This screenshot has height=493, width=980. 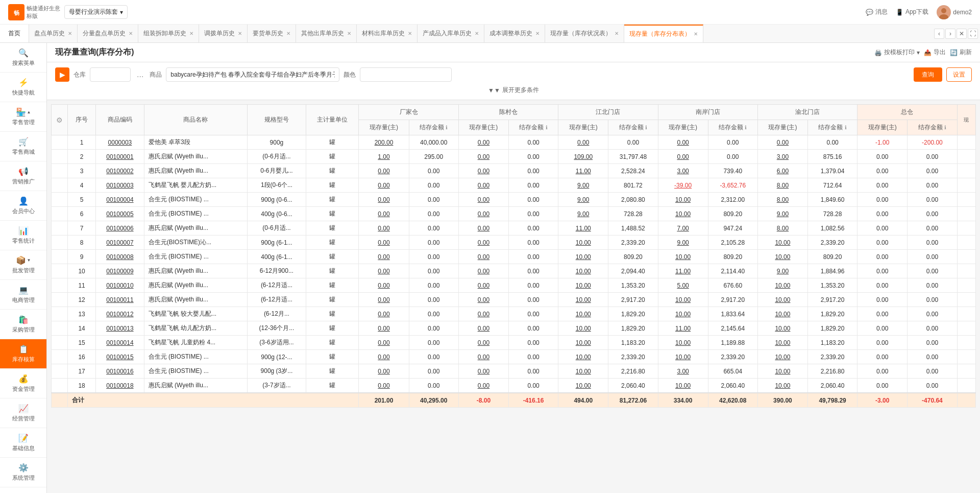 What do you see at coordinates (70, 34) in the screenshot?
I see `tab-close-inventory-count: ✕` at bounding box center [70, 34].